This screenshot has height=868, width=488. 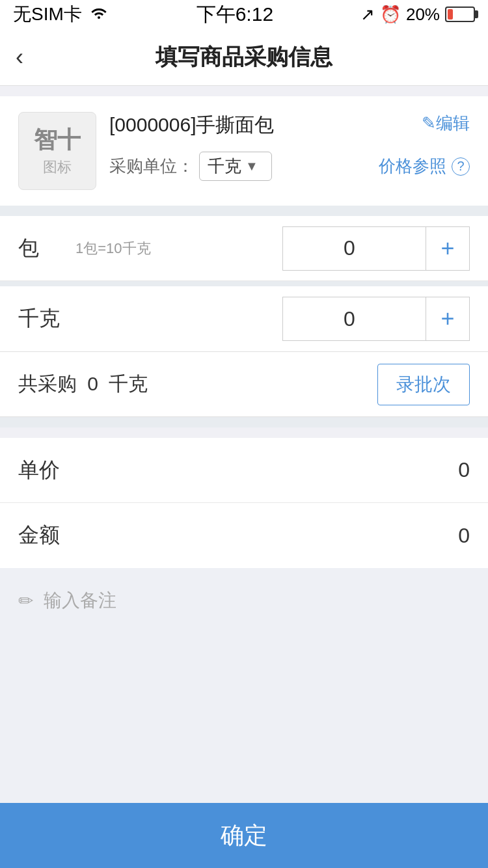 What do you see at coordinates (61, 14) in the screenshot?
I see `status-left: 无SIM卡` at bounding box center [61, 14].